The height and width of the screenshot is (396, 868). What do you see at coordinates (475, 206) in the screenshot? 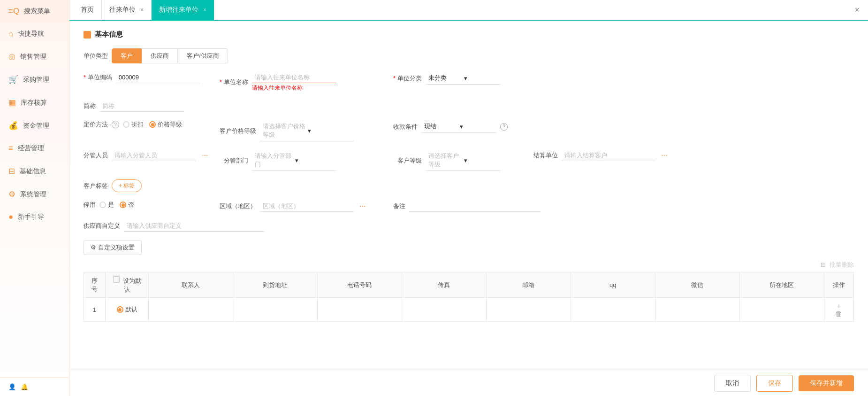
I see `remarks-input` at bounding box center [475, 206].